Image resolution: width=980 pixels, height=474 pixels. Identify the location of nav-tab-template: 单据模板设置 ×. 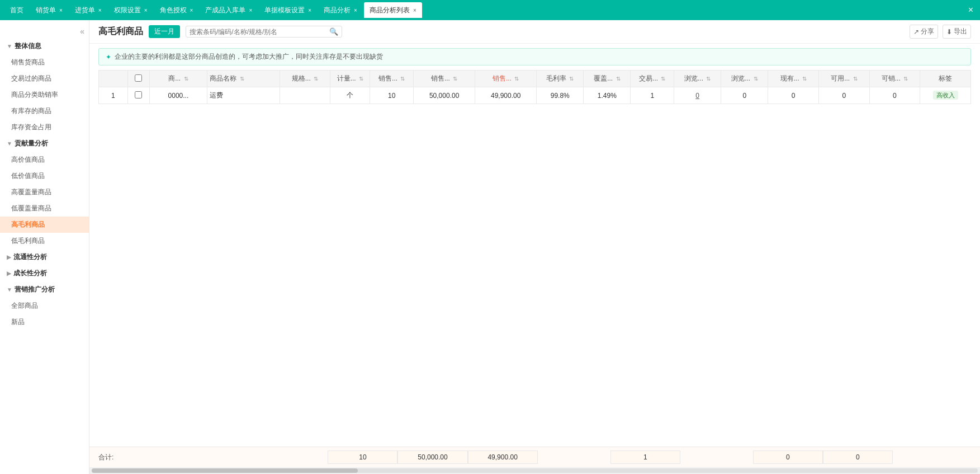
(288, 10).